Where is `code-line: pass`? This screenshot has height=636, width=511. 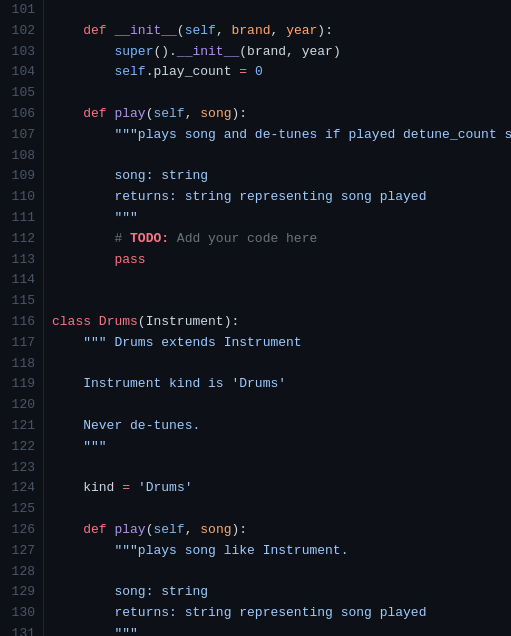 code-line: pass is located at coordinates (282, 260).